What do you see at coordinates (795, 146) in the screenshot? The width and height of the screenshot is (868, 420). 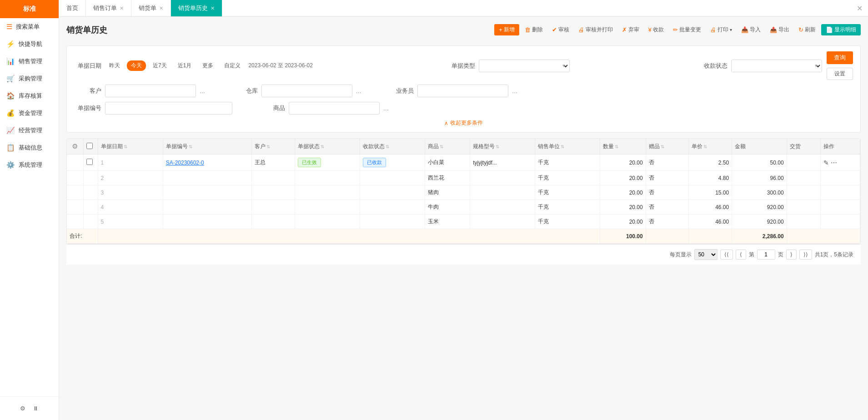 I see `th-trade-label: 交货` at bounding box center [795, 146].